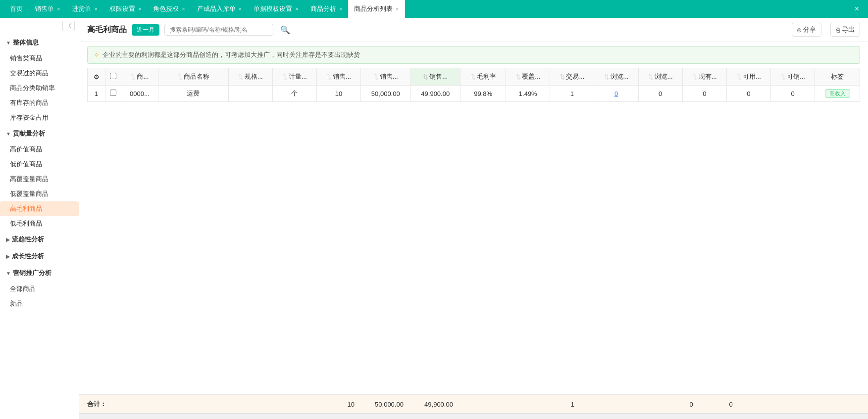 The image size is (868, 419). What do you see at coordinates (40, 304) in the screenshot?
I see `sidebar-item-new-goods: 新品` at bounding box center [40, 304].